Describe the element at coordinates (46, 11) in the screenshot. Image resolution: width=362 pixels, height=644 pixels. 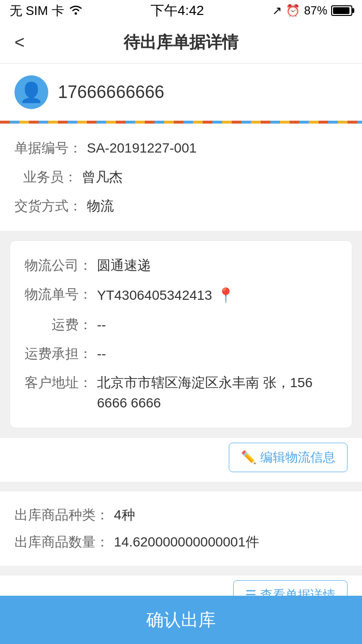
I see `status-carrier: 无 SIM 卡` at that location.